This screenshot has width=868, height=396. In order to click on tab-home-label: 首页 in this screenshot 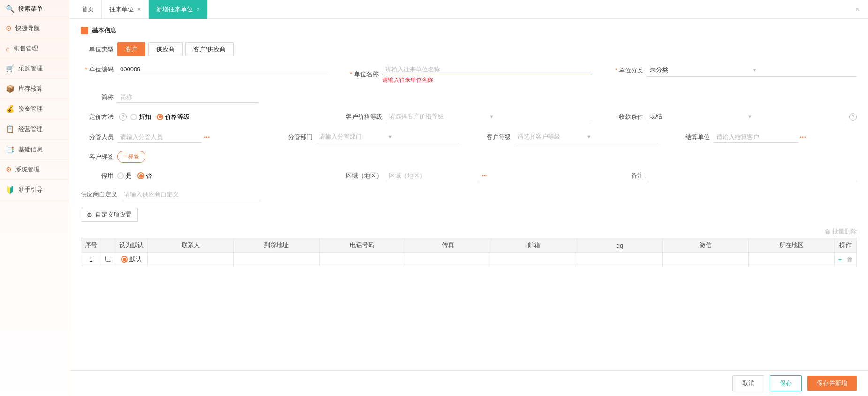, I will do `click(88, 9)`.